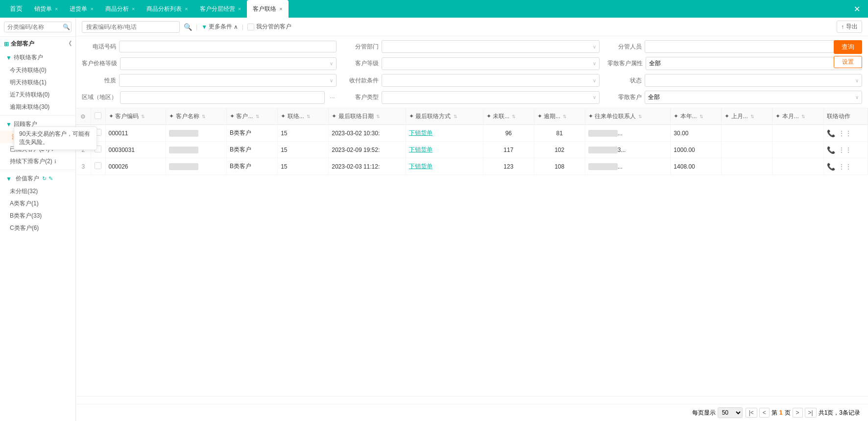  Describe the element at coordinates (219, 26) in the screenshot. I see `more-conditions-button: ▼ 更多条件 ∧` at that location.